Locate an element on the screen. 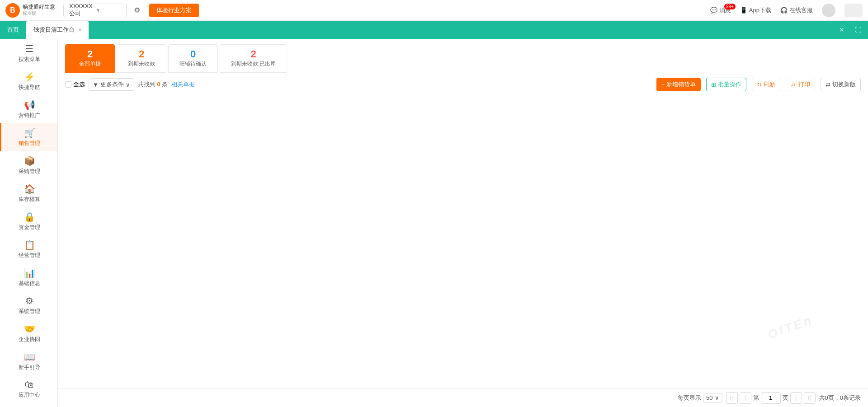 This screenshot has height=407, width=868. checkbox-box is located at coordinates (68, 84).